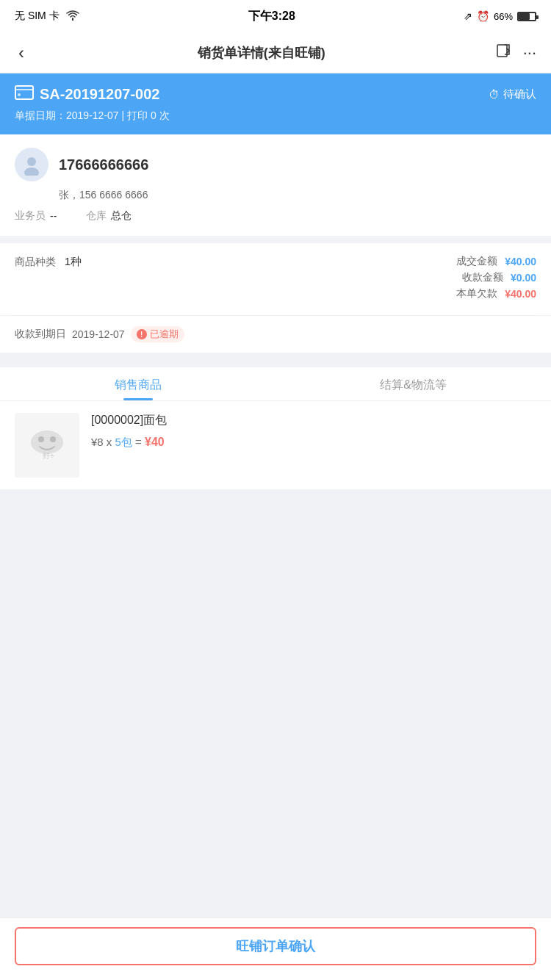 This screenshot has width=551, height=980. What do you see at coordinates (30, 216) in the screenshot?
I see `sales-label: 业务员` at bounding box center [30, 216].